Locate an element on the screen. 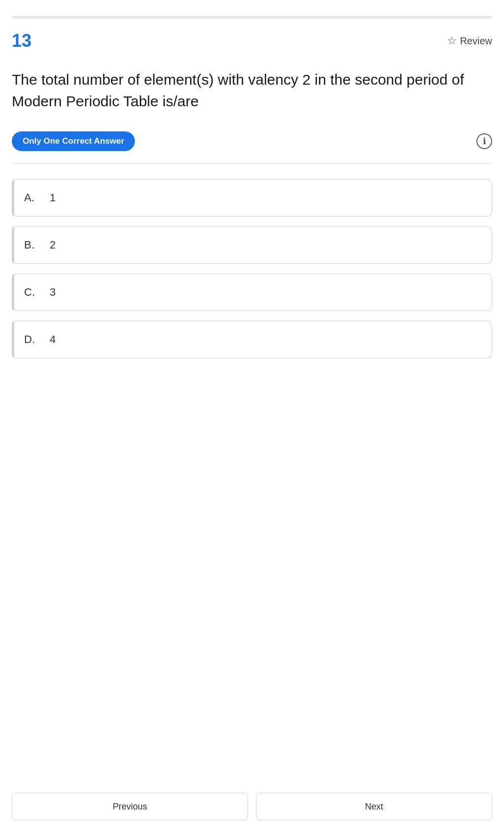 This screenshot has width=504, height=840. option-b: B. 2 is located at coordinates (252, 245).